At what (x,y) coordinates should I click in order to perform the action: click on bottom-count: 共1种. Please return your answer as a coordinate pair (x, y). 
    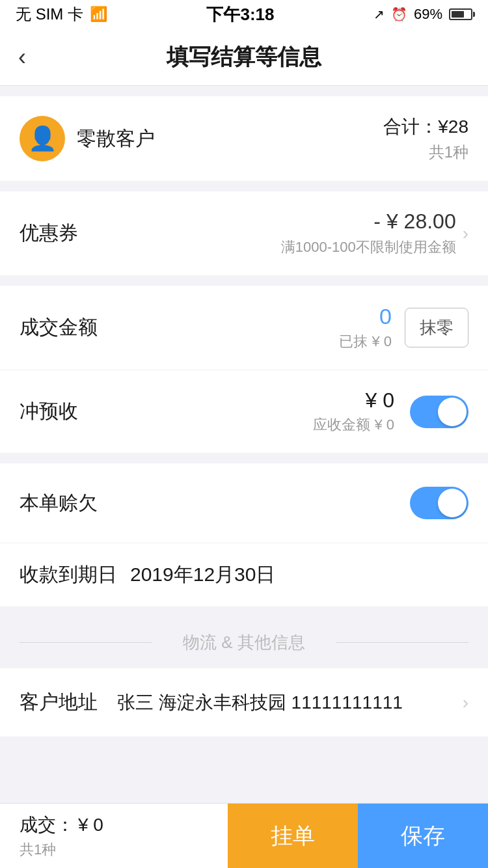
    Looking at the image, I should click on (114, 850).